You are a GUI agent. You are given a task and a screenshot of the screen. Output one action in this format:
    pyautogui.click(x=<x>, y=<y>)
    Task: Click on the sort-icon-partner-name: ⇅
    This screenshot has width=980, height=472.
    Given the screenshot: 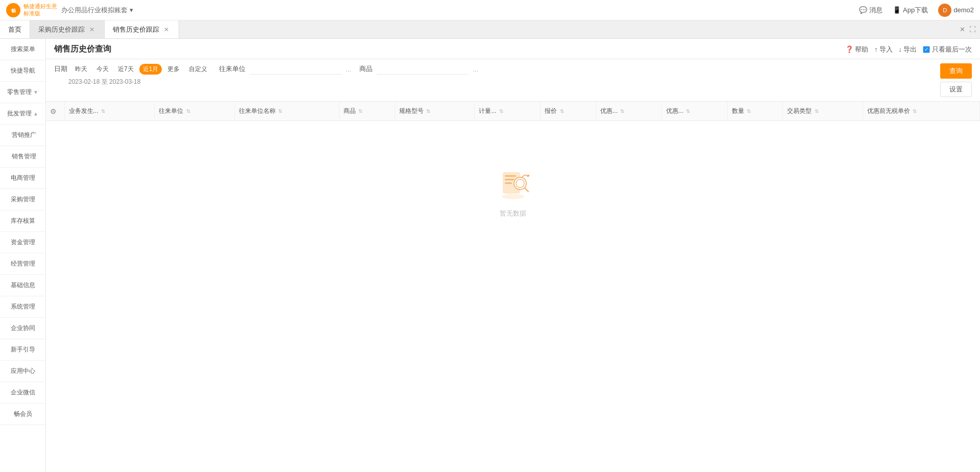 What is the action you would take?
    pyautogui.click(x=280, y=111)
    